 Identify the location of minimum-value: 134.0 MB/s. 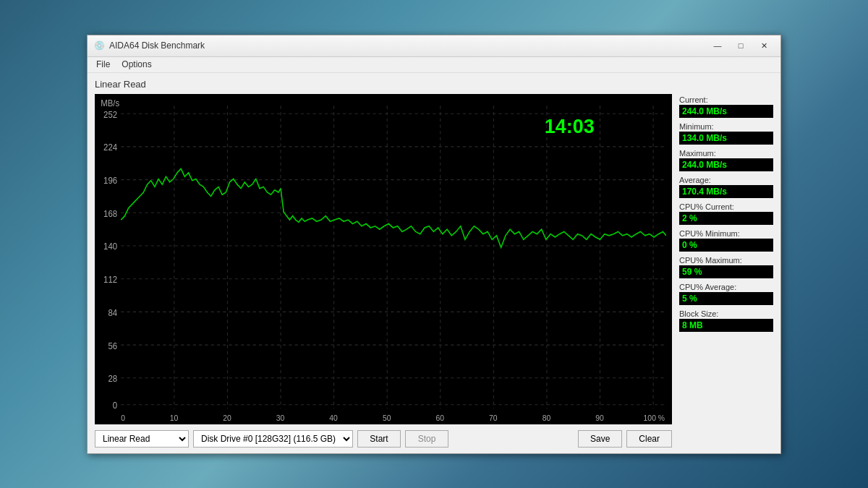
(726, 138).